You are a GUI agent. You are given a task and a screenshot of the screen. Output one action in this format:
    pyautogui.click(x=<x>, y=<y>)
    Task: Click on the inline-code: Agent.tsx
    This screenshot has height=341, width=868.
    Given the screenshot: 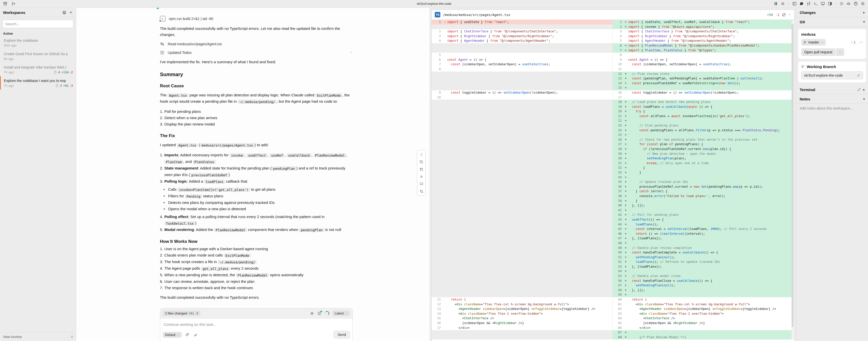 What is the action you would take?
    pyautogui.click(x=178, y=95)
    